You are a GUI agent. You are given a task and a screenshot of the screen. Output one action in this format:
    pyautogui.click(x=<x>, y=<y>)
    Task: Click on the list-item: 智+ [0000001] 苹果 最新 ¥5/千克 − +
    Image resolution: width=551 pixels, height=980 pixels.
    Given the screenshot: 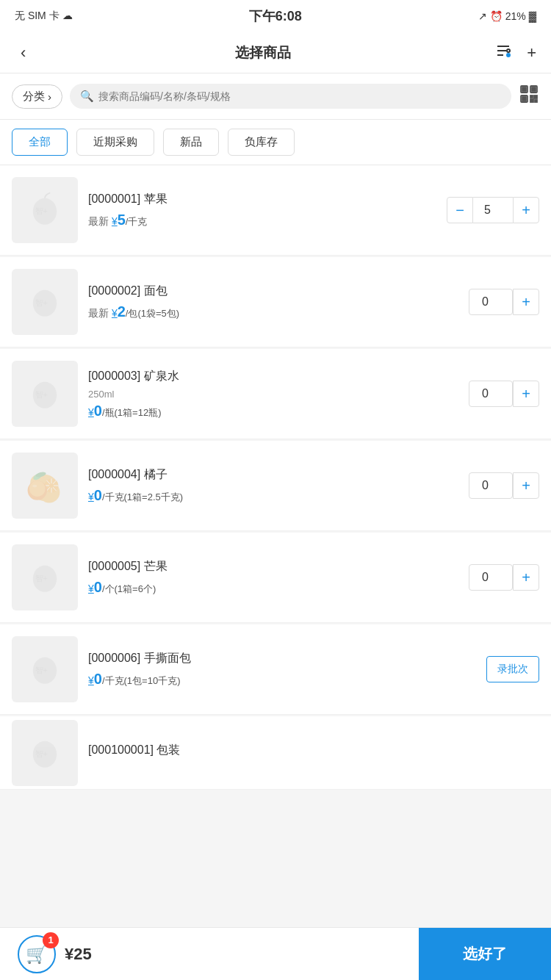 What is the action you would take?
    pyautogui.click(x=276, y=210)
    